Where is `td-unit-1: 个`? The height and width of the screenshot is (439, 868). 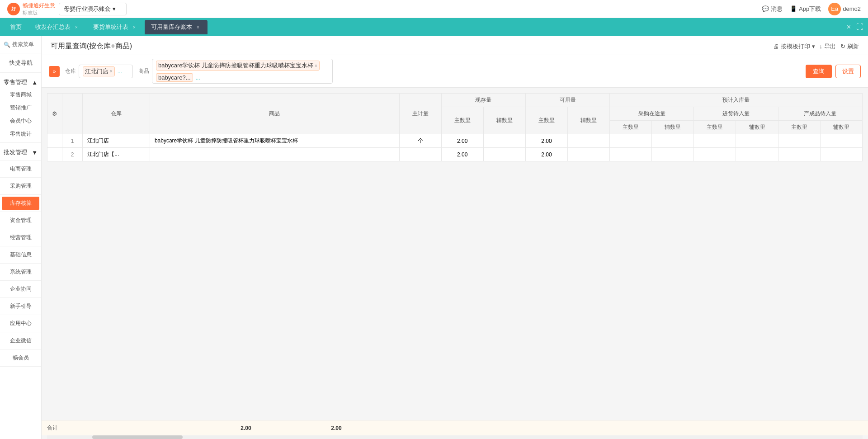 td-unit-1: 个 is located at coordinates (420, 141).